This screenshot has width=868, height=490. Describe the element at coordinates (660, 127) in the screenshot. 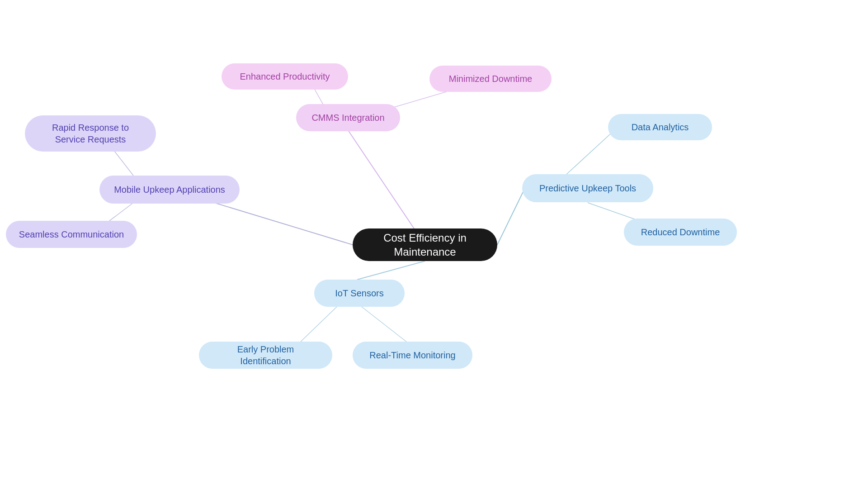

I see `data-analytics-node: Data Analytics` at that location.